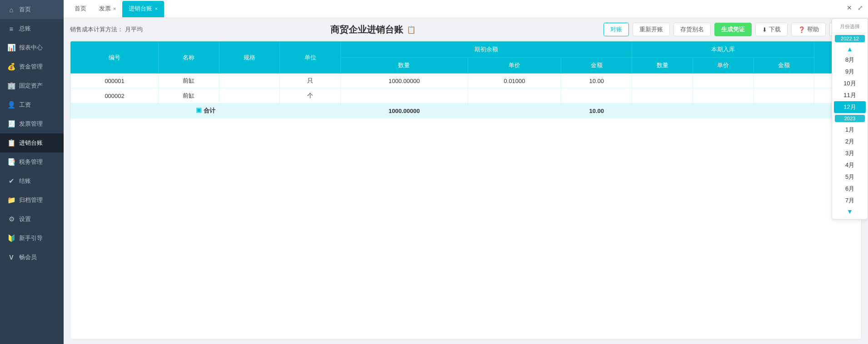 The height and width of the screenshot is (344, 868). Describe the element at coordinates (32, 238) in the screenshot. I see `sidebar-item-guide: 🔰 新手引导` at that location.